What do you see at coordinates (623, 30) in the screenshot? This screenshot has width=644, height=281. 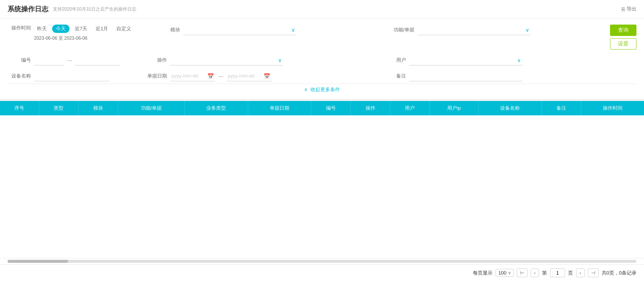 I see `query-button: 查询` at bounding box center [623, 30].